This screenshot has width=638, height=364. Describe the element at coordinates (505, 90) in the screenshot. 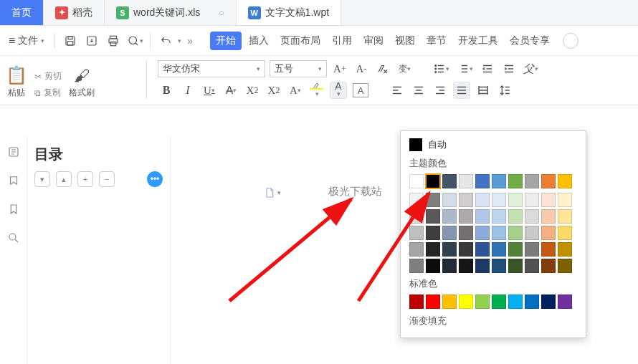

I see `line-spacing-button` at that location.